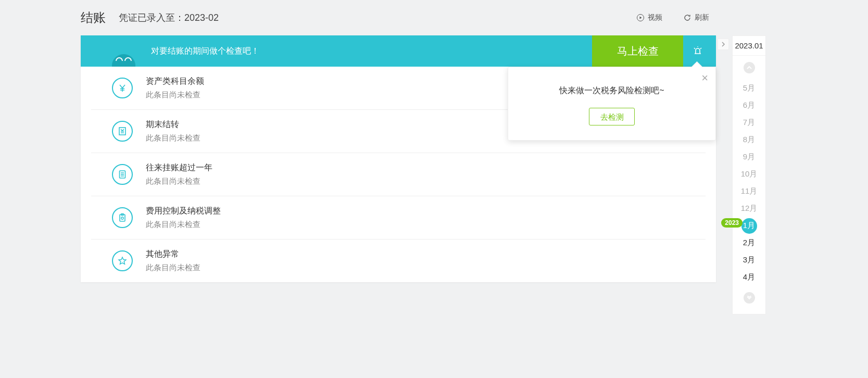  What do you see at coordinates (749, 156) in the screenshot?
I see `month-label: 9月` at bounding box center [749, 156].